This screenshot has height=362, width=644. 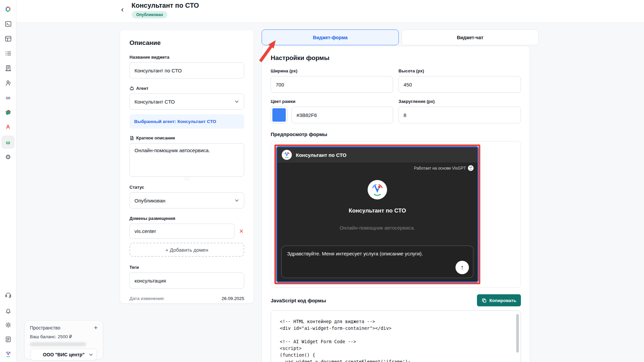 I want to click on radius-label: Закругление (px), so click(x=460, y=101).